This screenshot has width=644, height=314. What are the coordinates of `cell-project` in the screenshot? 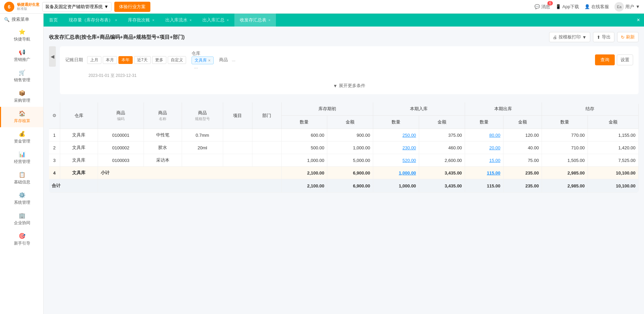 It's located at (238, 161).